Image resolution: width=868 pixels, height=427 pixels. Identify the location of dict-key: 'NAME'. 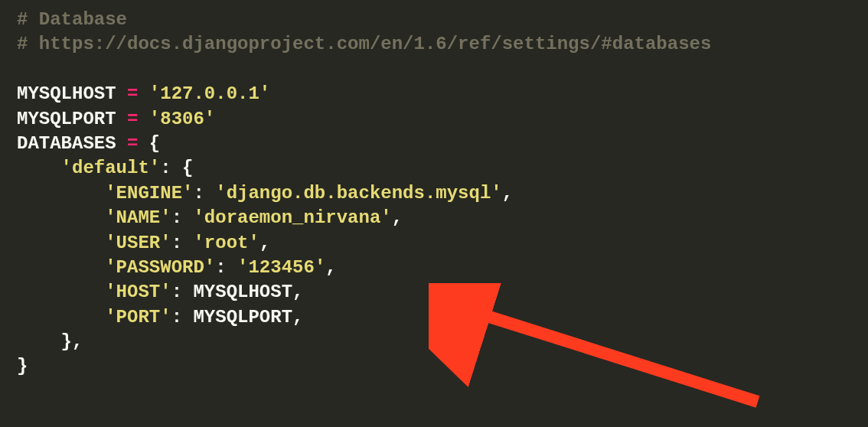
(138, 217).